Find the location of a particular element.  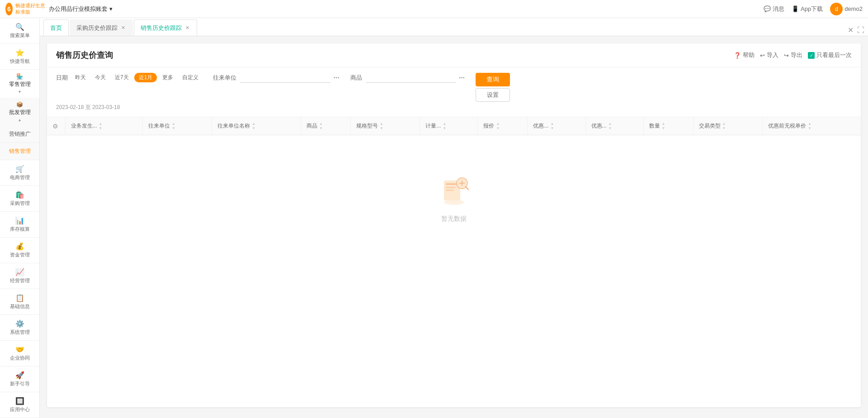

th-pretax-price: 优惠前无税单价 ▲▼ is located at coordinates (811, 126).